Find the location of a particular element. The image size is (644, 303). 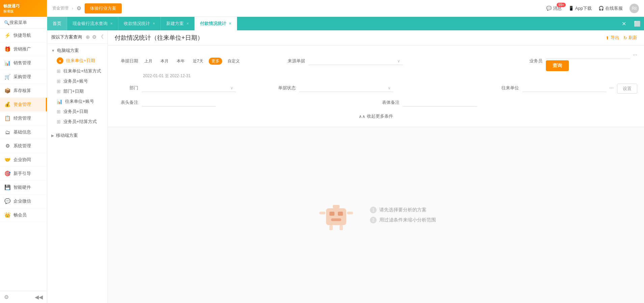

salesman-content: ··· 查询 is located at coordinates (591, 61).